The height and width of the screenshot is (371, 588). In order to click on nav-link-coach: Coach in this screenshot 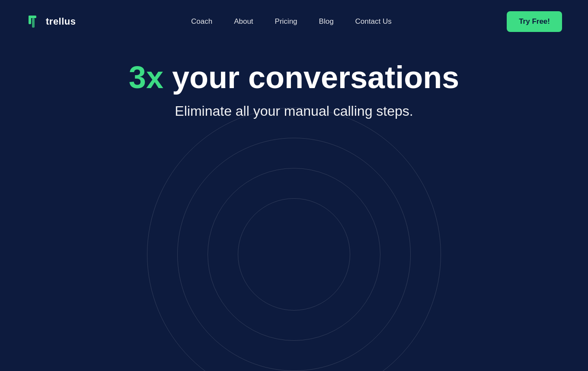, I will do `click(201, 22)`.